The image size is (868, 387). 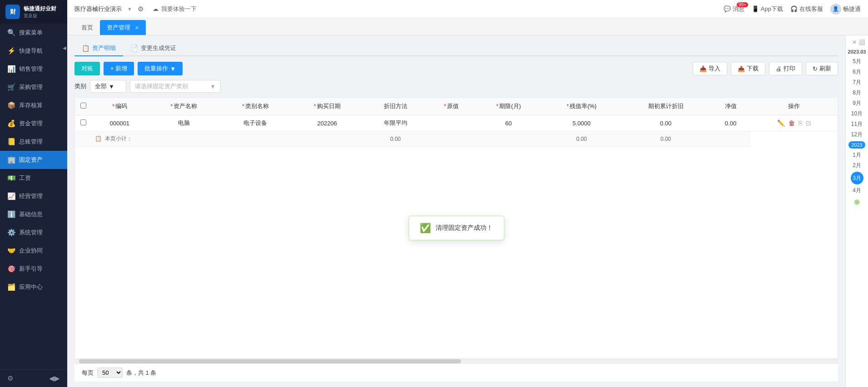 What do you see at coordinates (137, 28) in the screenshot?
I see `tab-close-icon: ✕` at bounding box center [137, 28].